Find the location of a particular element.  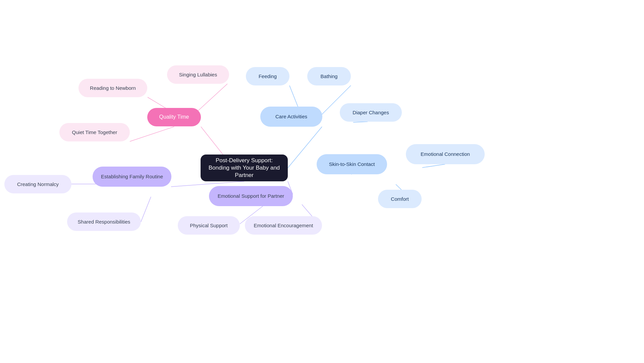

comfort-node: Comfort is located at coordinates (400, 199).